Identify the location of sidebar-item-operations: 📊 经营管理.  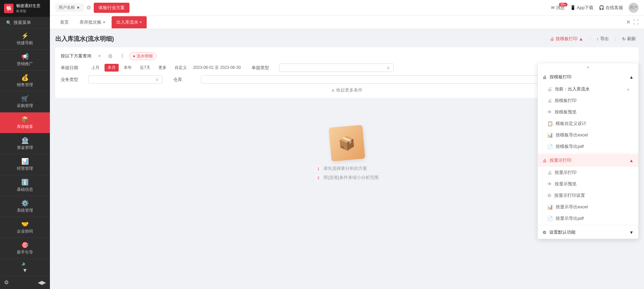
(25, 165).